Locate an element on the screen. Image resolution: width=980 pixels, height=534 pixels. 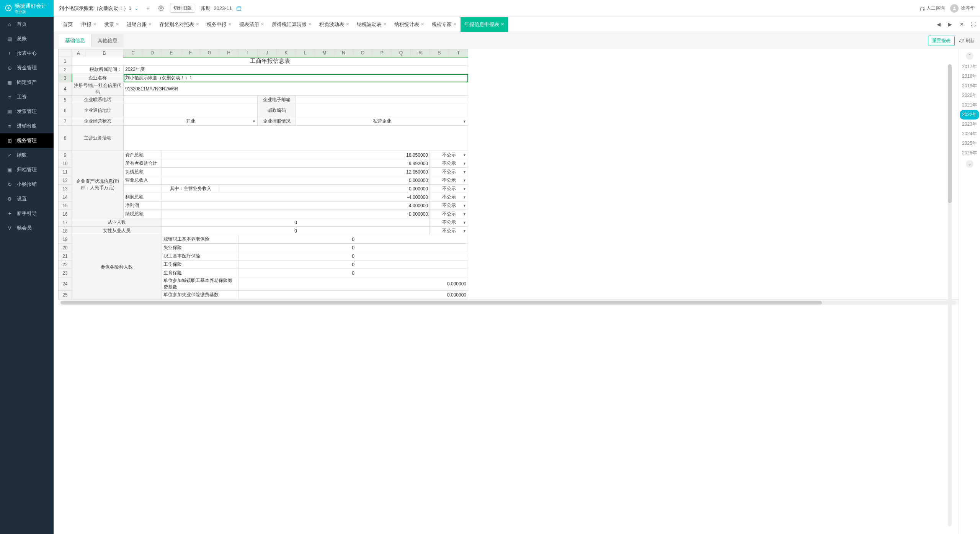
year-2018年: 2018年 is located at coordinates (969, 77).